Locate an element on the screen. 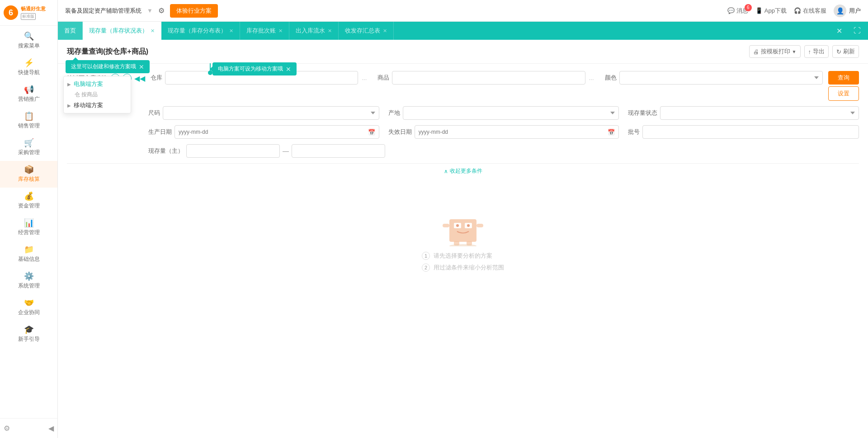  gear-icon: ⚙ is located at coordinates (161, 11).